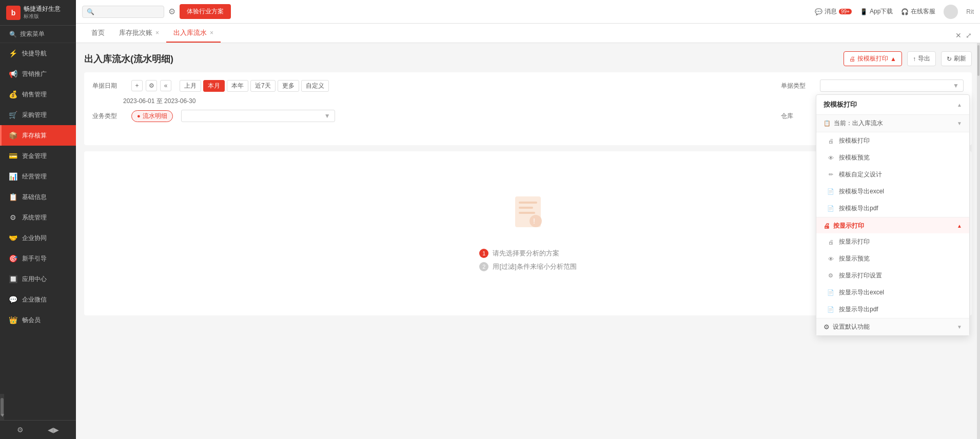 This screenshot has height=439, width=980. What do you see at coordinates (859, 310) in the screenshot?
I see `display-pdf-label: 按显示导出pdf` at bounding box center [859, 310].